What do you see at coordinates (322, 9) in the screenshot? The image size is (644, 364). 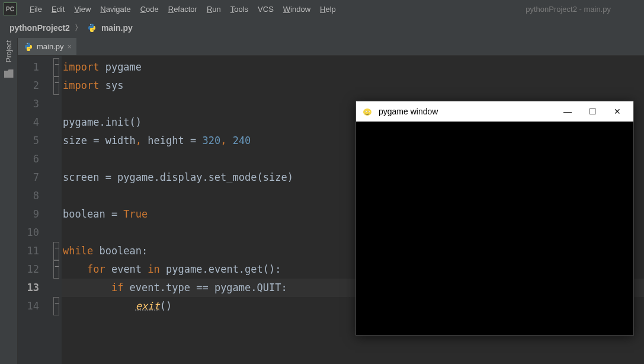 I see `menu-bar: PC FileEditViewNavigateCodeRefactorRunTo…` at bounding box center [322, 9].